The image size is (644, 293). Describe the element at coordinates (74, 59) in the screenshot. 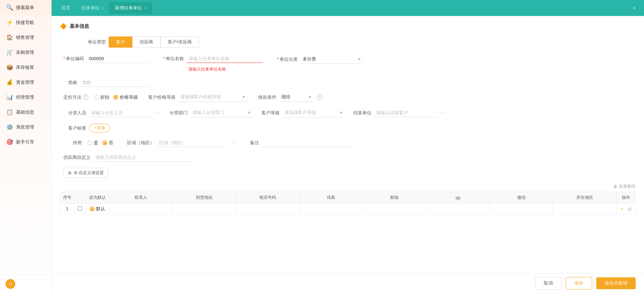

I see `unit-code-label: *单位编码` at that location.